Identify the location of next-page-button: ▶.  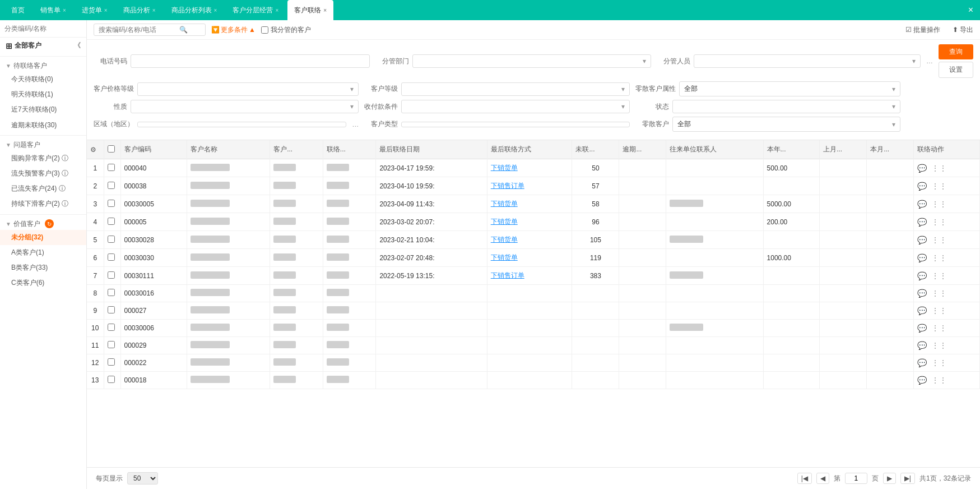
(890, 478).